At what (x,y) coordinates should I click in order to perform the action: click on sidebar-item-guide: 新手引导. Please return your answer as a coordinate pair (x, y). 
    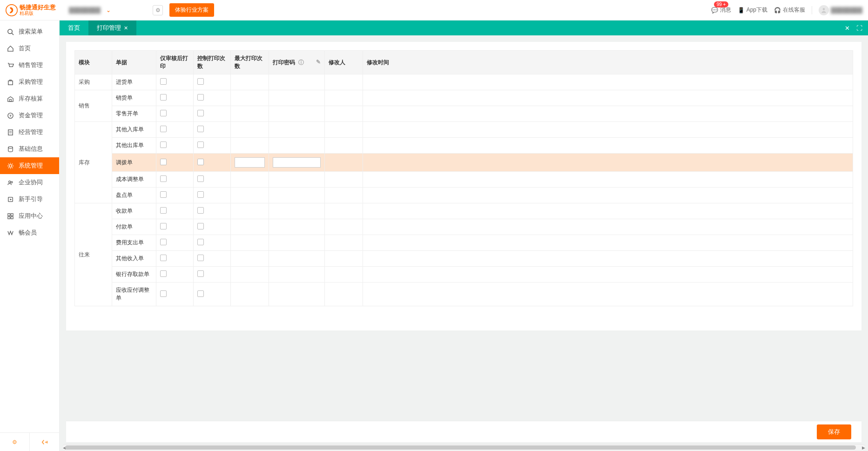
    Looking at the image, I should click on (30, 199).